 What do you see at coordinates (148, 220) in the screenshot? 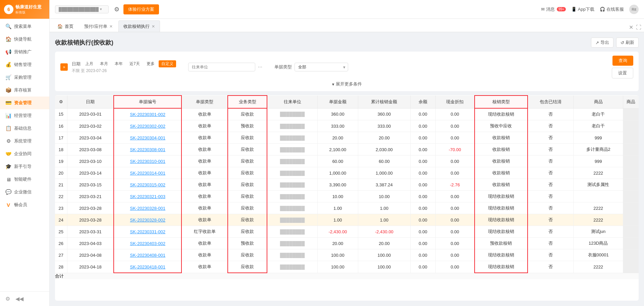
I see `docno-link: SK-20230328-002` at bounding box center [148, 220].